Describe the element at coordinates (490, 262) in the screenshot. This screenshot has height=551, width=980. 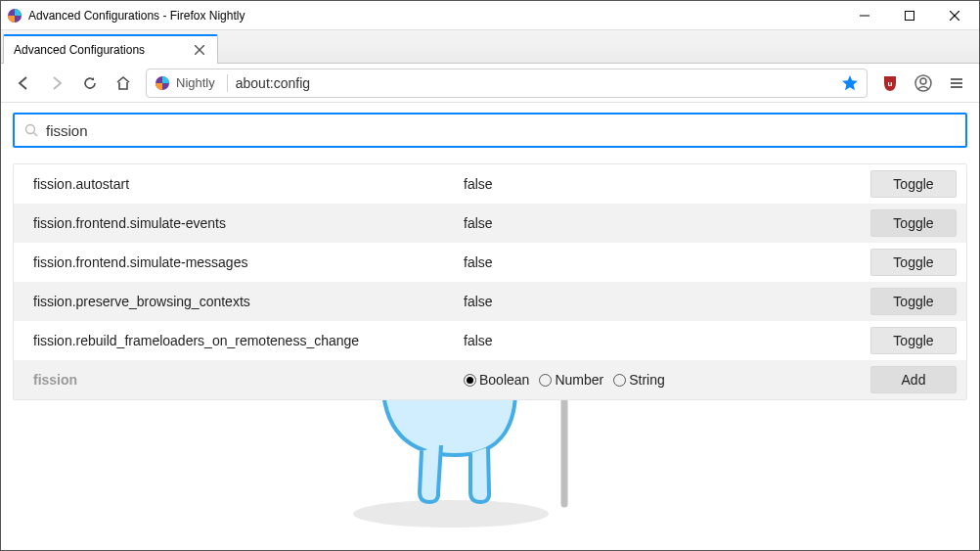
I see `pref-row: fission.frontend.simulate-messages false…` at that location.